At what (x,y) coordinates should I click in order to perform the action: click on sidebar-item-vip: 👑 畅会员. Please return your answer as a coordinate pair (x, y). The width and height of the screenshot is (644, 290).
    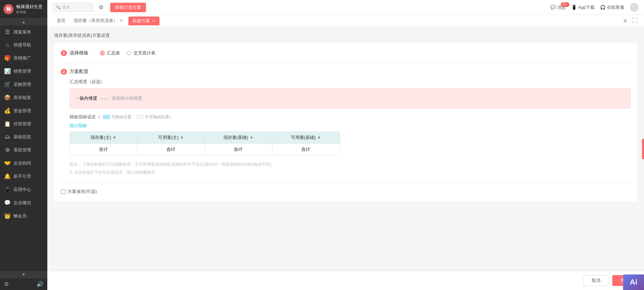
    Looking at the image, I should click on (24, 216).